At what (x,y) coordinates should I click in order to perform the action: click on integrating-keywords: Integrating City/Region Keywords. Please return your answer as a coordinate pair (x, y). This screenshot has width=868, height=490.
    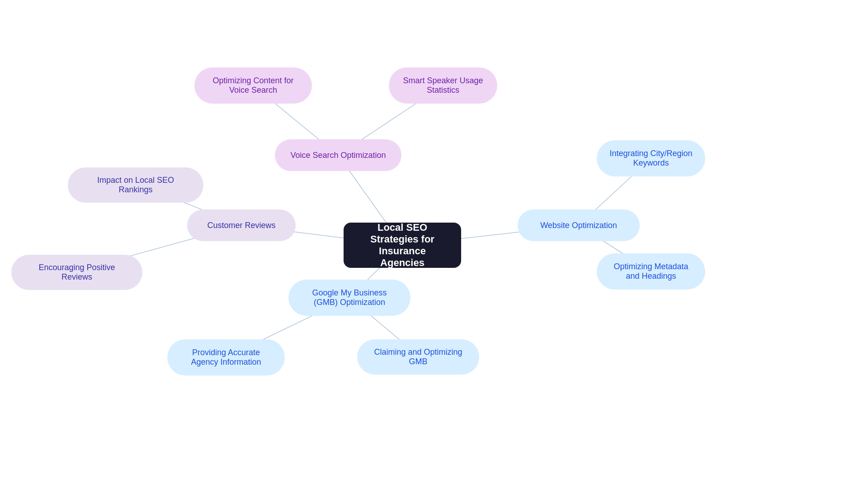
    Looking at the image, I should click on (651, 158).